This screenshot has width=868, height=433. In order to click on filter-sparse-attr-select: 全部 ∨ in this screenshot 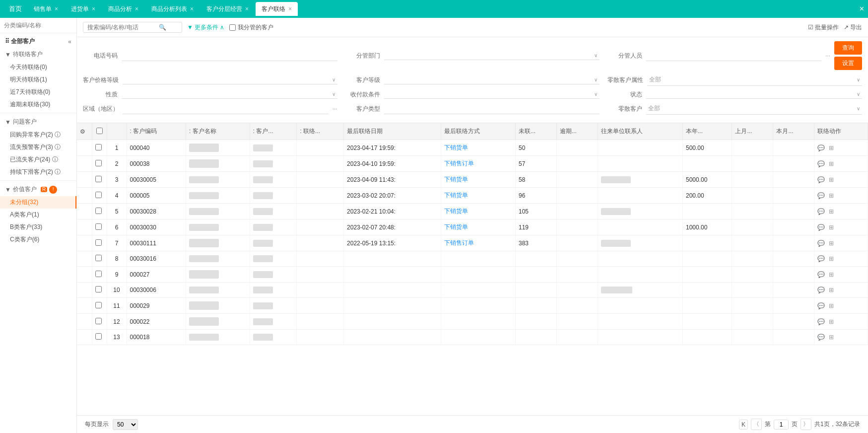, I will do `click(754, 80)`.